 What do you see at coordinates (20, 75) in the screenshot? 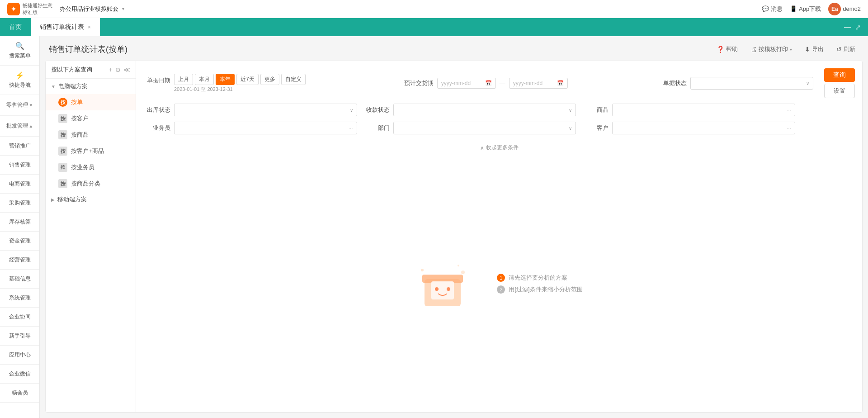
I see `quick-nav-icon: ⚡` at bounding box center [20, 75].